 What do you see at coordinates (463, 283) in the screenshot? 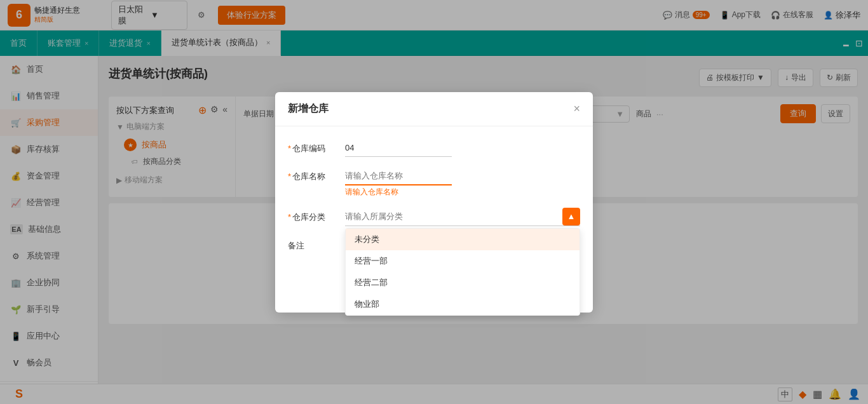
I see `dropdown-item-dept2: 经营二部` at bounding box center [463, 283].